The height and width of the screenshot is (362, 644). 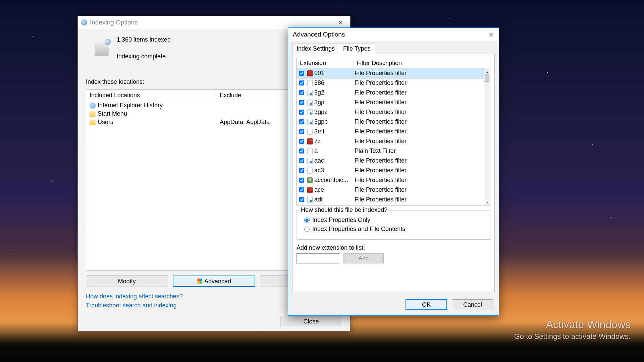 What do you see at coordinates (388, 35) in the screenshot?
I see `advanced-title: Advanced Options` at bounding box center [388, 35].